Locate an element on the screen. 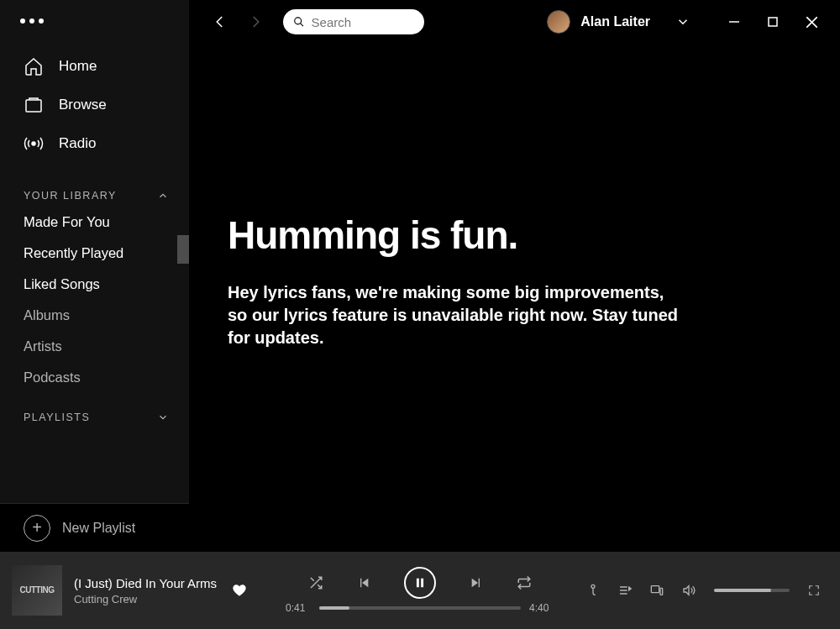 This screenshot has width=840, height=629. menu-dots is located at coordinates (94, 16).